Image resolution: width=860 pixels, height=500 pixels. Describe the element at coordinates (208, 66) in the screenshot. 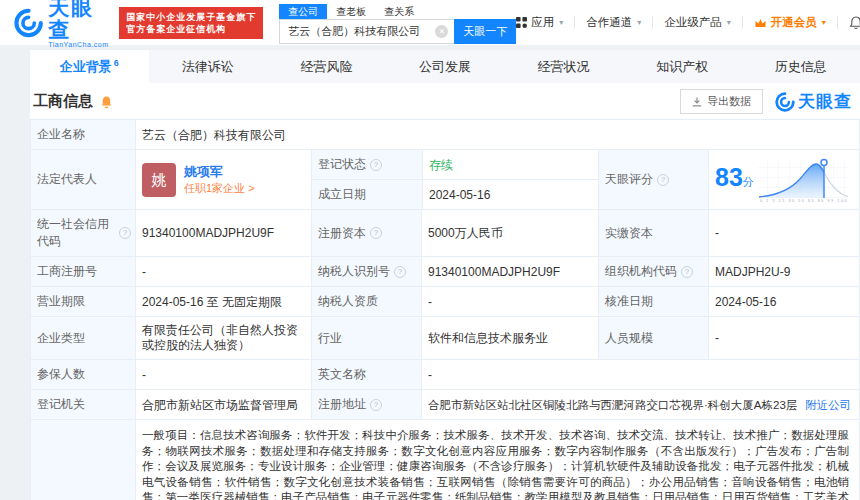

I see `tab-legal-litigation: 法律诉讼` at that location.